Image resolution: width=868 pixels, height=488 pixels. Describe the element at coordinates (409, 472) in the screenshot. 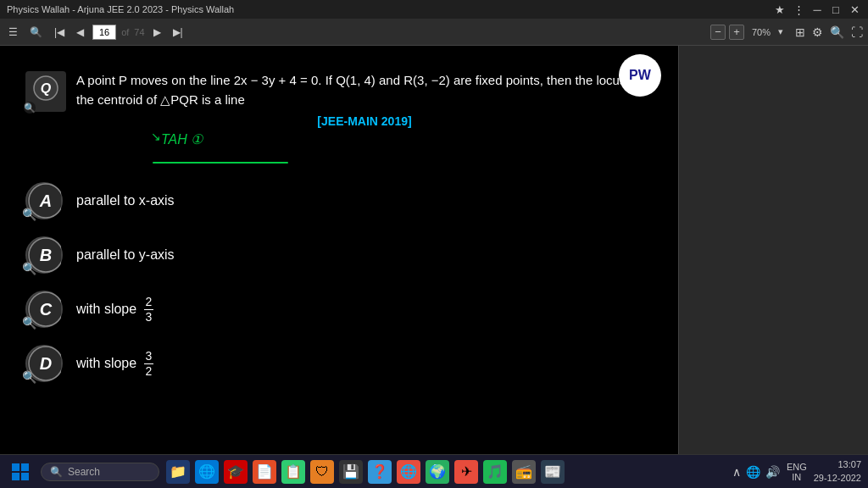

I see `taskbar-app-6: 🌐` at that location.